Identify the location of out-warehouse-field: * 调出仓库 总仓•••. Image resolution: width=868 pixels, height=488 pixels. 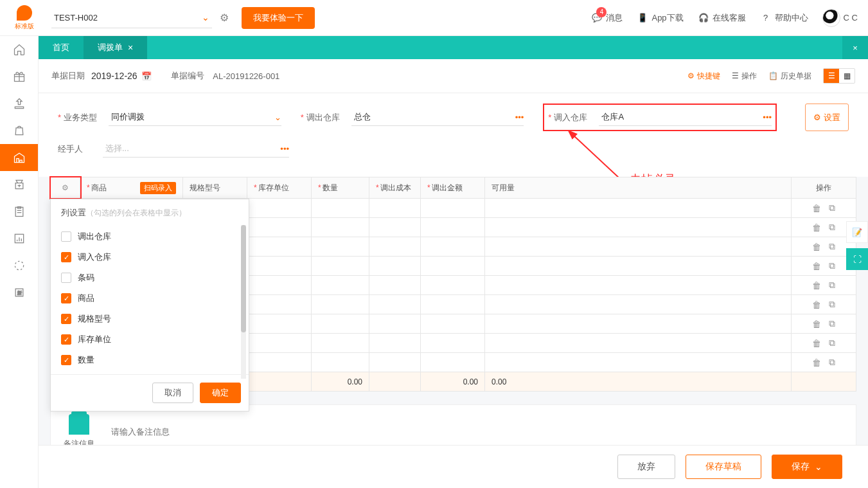
(412, 117).